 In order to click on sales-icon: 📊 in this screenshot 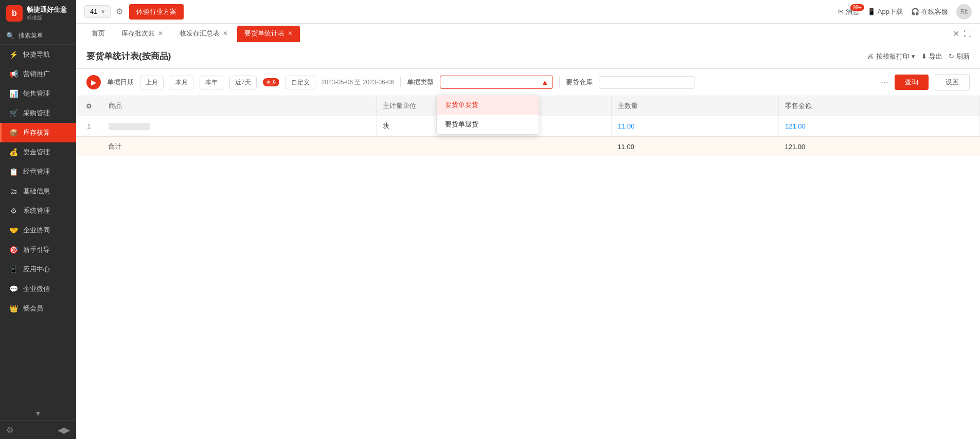, I will do `click(13, 94)`.